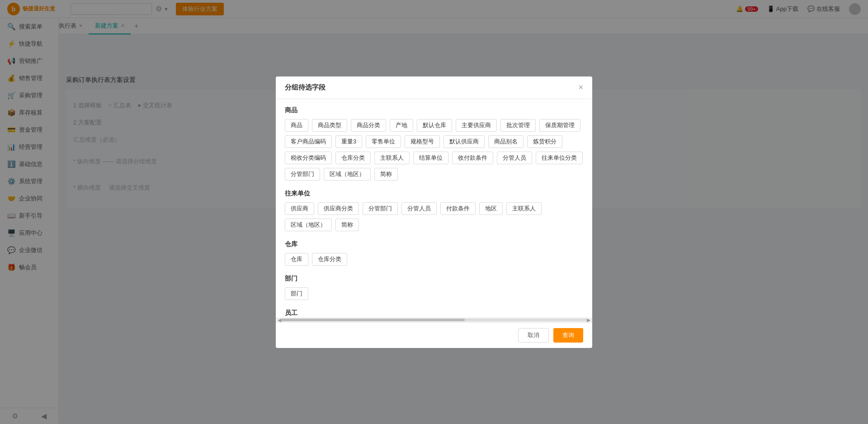 The image size is (868, 424). Describe the element at coordinates (464, 142) in the screenshot. I see `field-tag-product-12: 默认供应商` at that location.